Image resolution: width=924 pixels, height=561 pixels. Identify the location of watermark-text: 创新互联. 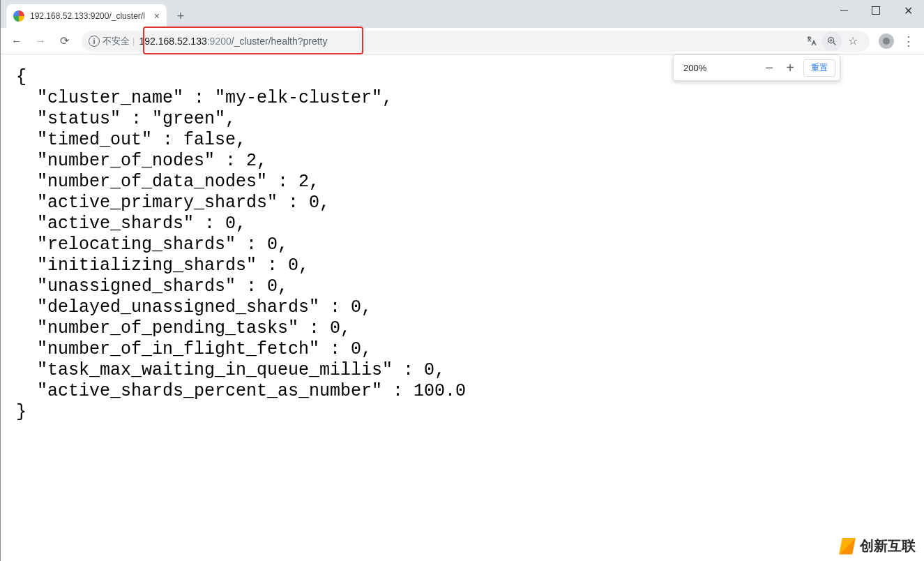
(888, 546).